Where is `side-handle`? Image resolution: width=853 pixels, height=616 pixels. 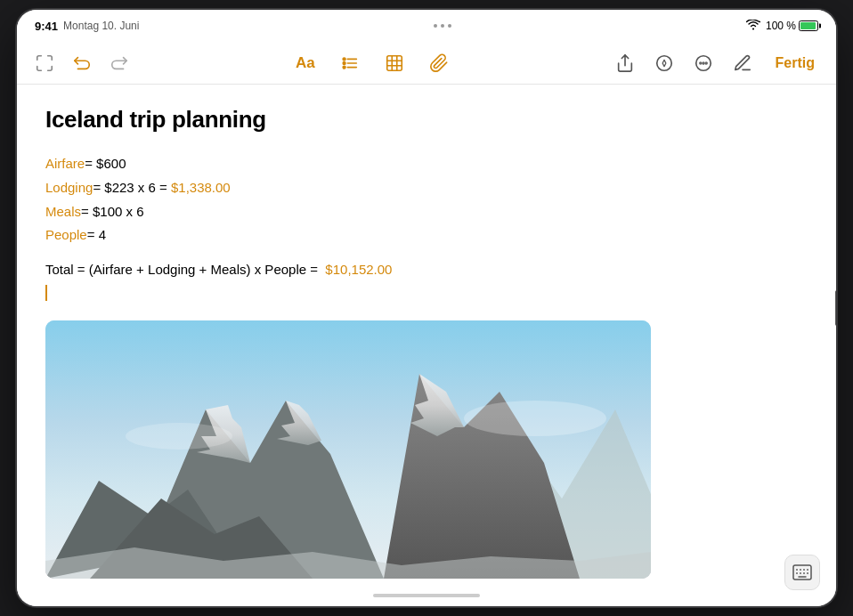
side-handle is located at coordinates (835, 308).